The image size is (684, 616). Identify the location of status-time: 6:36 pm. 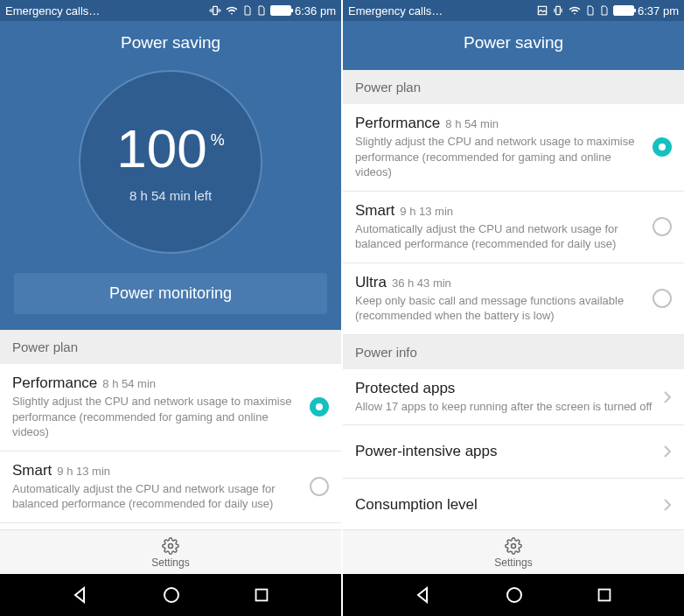
(315, 10).